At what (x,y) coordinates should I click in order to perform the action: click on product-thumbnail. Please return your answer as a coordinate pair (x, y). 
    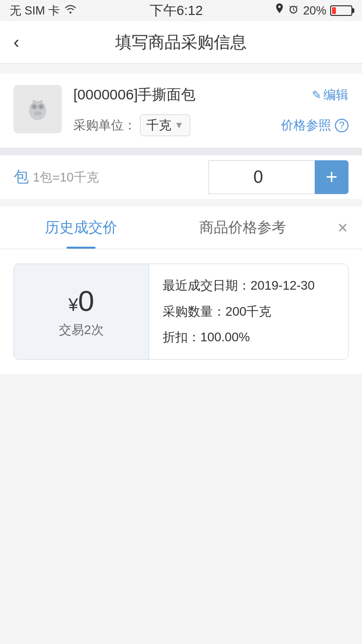
    Looking at the image, I should click on (38, 109).